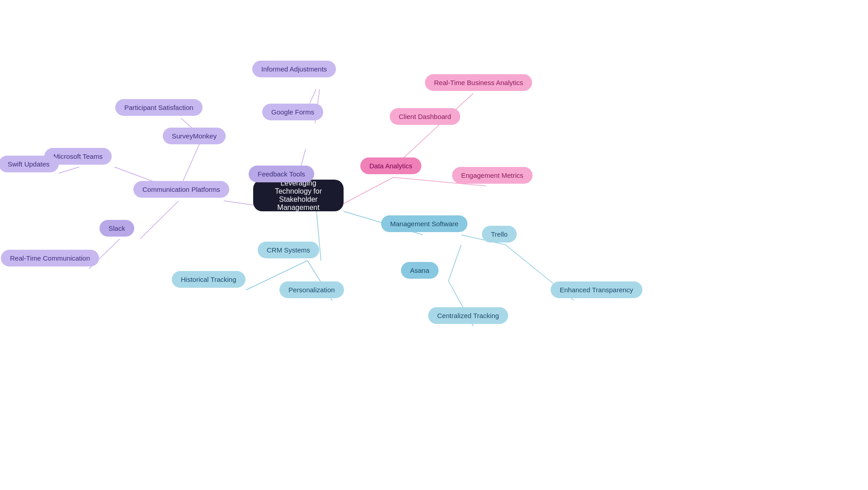  I want to click on node-client-dashboard: Client Dashboard, so click(425, 117).